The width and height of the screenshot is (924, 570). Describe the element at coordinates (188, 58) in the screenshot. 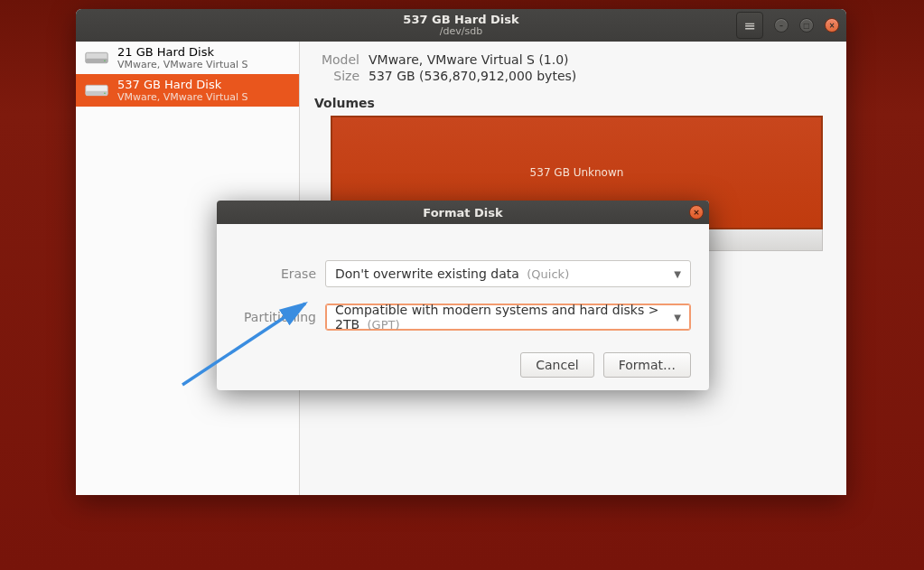

I see `sidebar-item-disk-0: 21 GB Hard Disk VMware, VMware Virtual S` at that location.